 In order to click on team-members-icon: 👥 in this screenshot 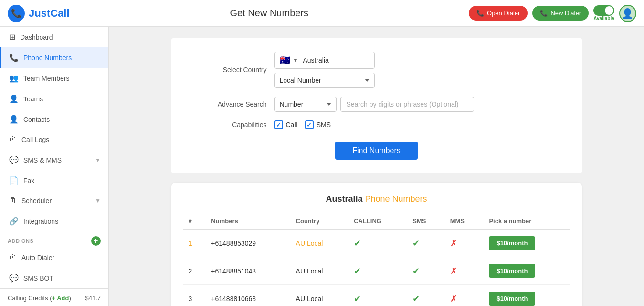, I will do `click(14, 78)`.